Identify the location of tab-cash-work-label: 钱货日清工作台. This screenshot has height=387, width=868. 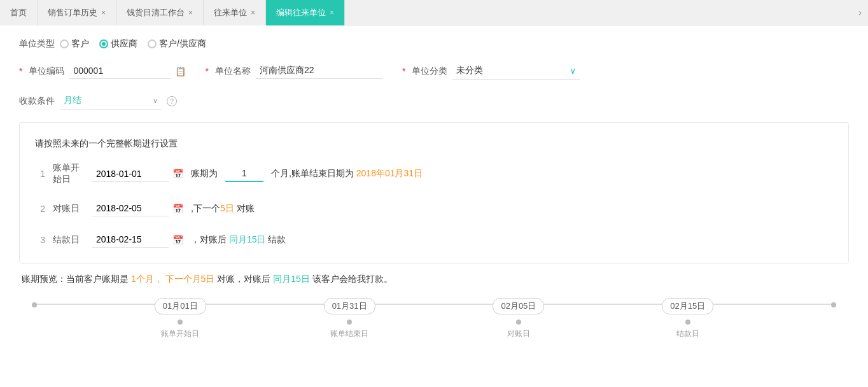
(155, 13).